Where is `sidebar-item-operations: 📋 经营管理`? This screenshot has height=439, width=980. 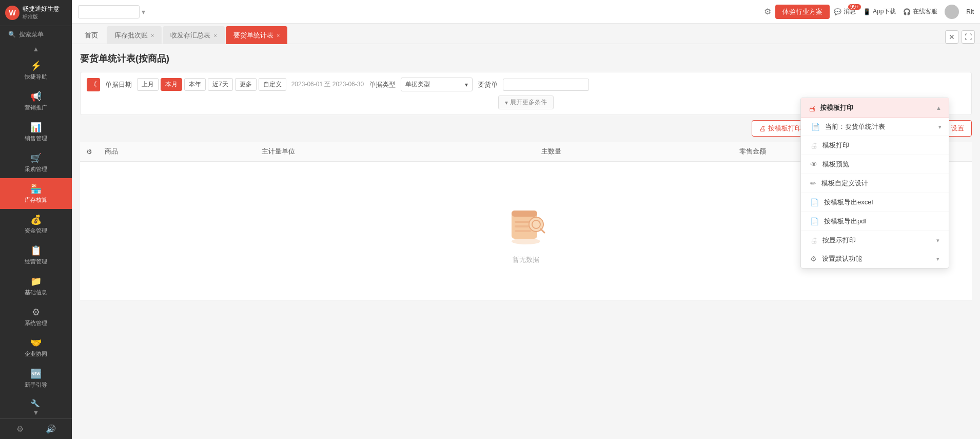 sidebar-item-operations: 📋 经营管理 is located at coordinates (36, 255).